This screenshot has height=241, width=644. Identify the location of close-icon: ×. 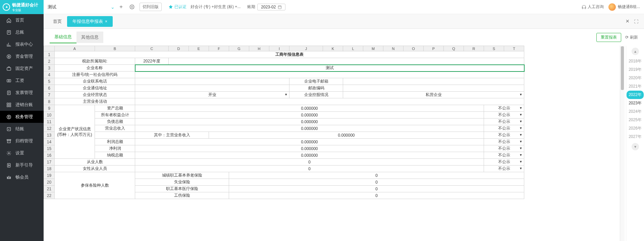
(106, 21).